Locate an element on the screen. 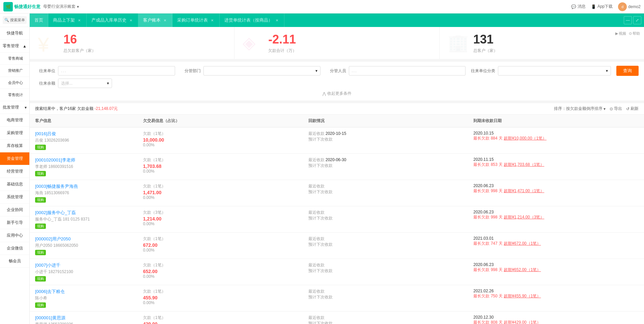 This screenshot has width=644, height=324. sort-down-icon: ▾ is located at coordinates (605, 109).